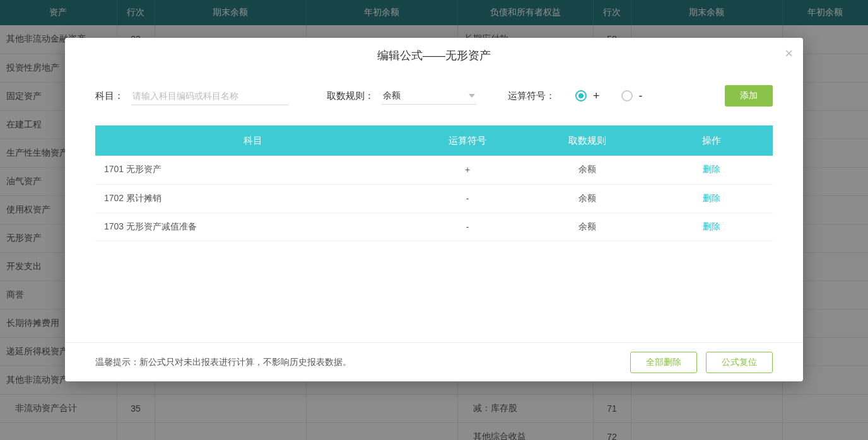  I want to click on rule-group: 取数规则： 余额, so click(401, 96).